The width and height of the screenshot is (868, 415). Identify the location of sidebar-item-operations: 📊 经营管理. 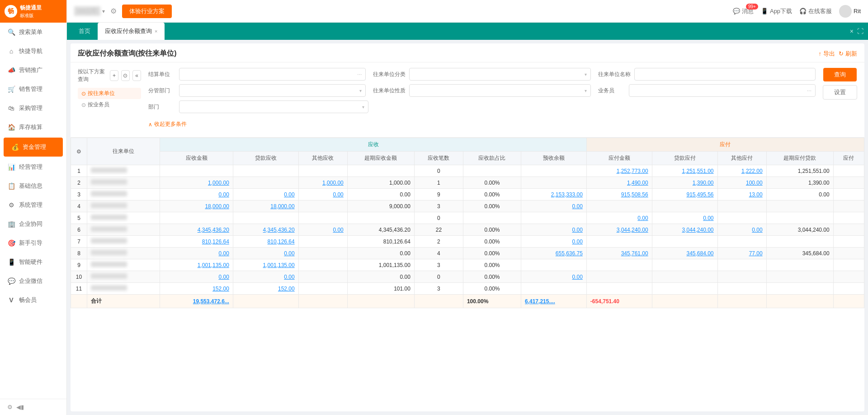
(33, 167).